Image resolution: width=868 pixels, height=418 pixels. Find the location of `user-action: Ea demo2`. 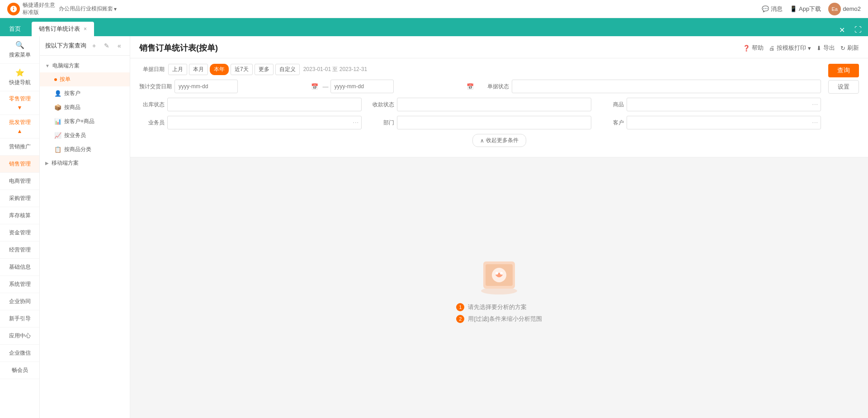

user-action: Ea demo2 is located at coordinates (844, 9).